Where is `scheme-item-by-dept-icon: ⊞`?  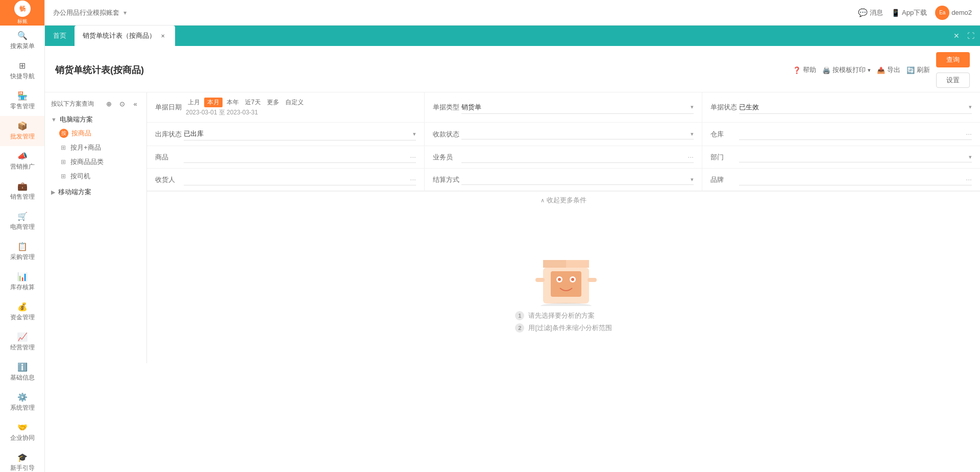 scheme-item-by-dept-icon: ⊞ is located at coordinates (63, 176).